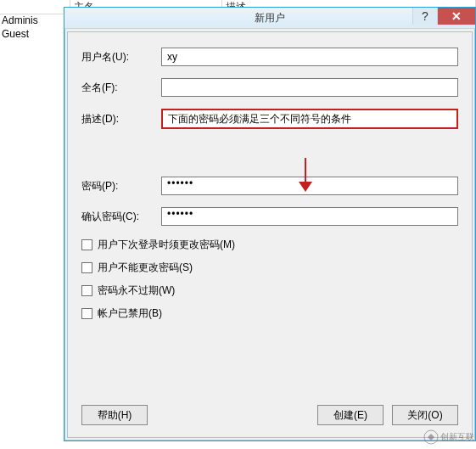 This screenshot has height=449, width=476. What do you see at coordinates (136, 290) in the screenshot?
I see `check-label: 密码永不过期(W)` at bounding box center [136, 290].